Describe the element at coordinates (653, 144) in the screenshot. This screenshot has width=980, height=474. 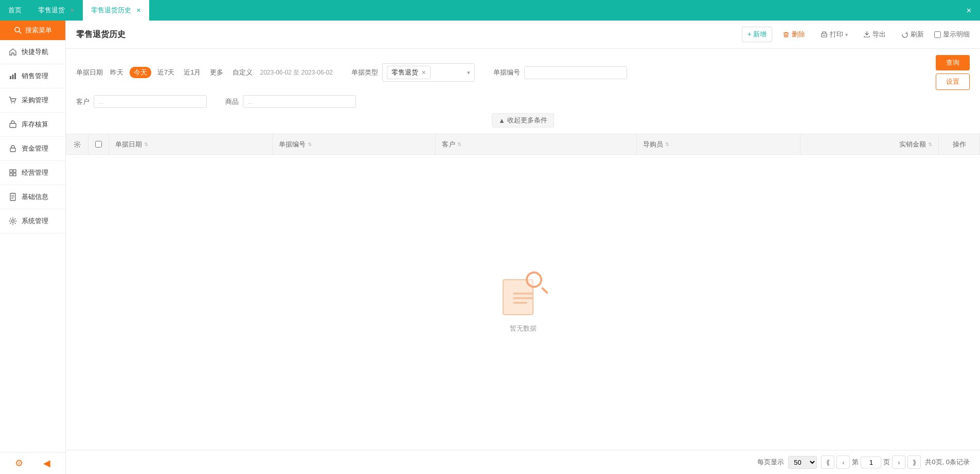
I see `th-guide-label: 导购员` at that location.